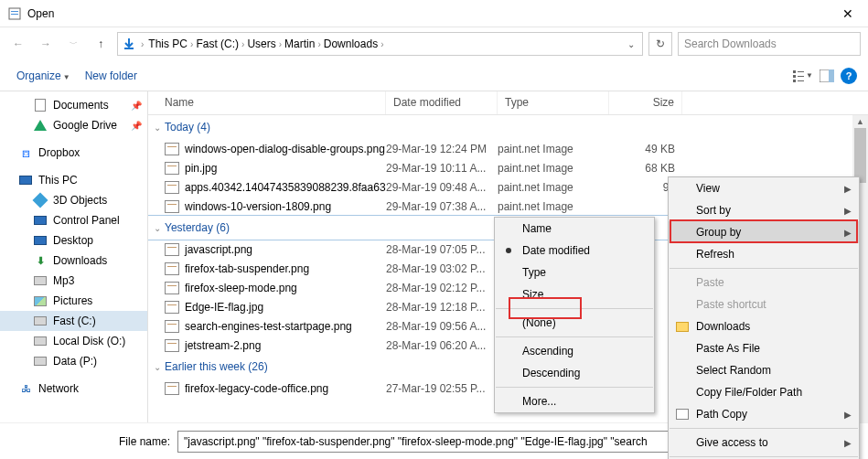  What do you see at coordinates (223, 346) in the screenshot?
I see `file-name: jetstream-2.png` at bounding box center [223, 346].